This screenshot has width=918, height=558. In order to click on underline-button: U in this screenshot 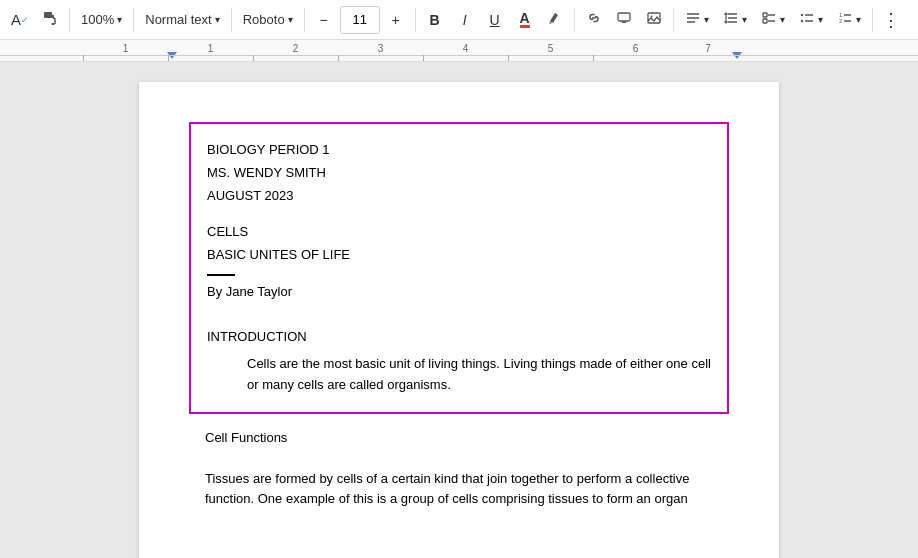, I will do `click(495, 20)`.